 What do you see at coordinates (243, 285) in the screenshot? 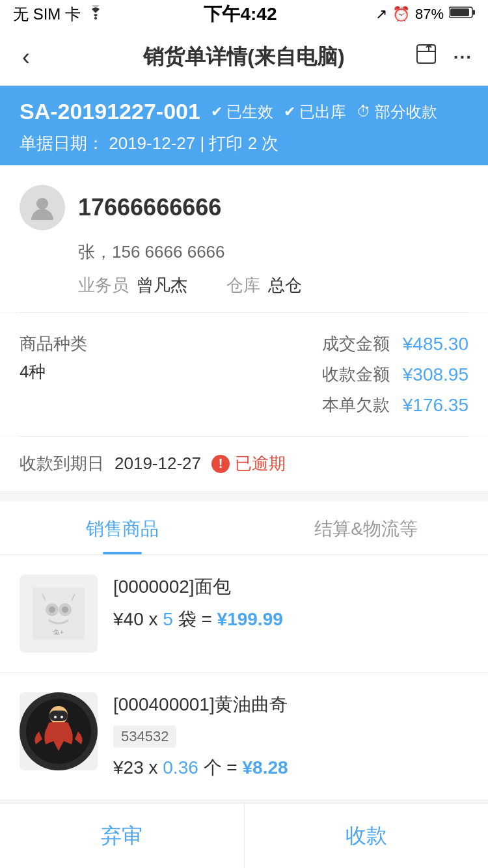
I see `warehouse-label: 仓库` at bounding box center [243, 285].